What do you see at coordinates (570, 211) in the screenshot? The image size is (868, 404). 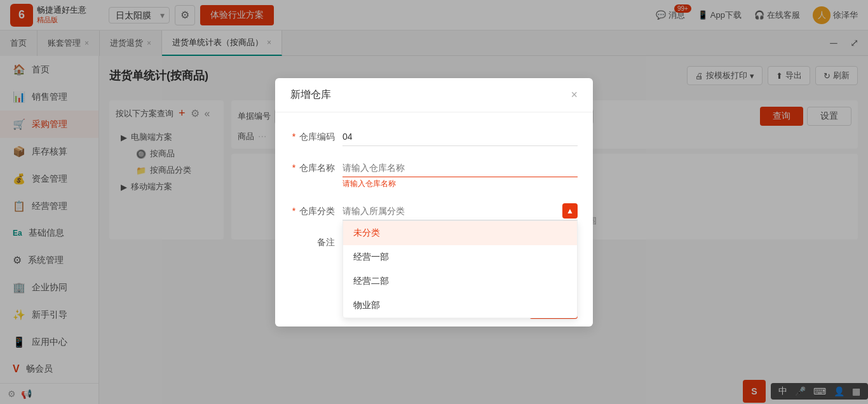 I see `category-dropdown-arrow: ▲` at bounding box center [570, 211].